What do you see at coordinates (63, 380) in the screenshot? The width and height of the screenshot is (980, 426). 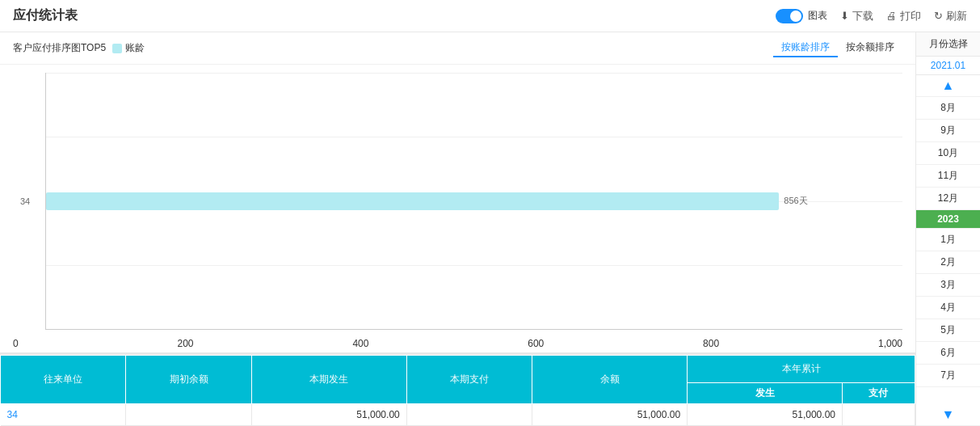 I see `col-incoming-unit: 往来单位` at bounding box center [63, 380].